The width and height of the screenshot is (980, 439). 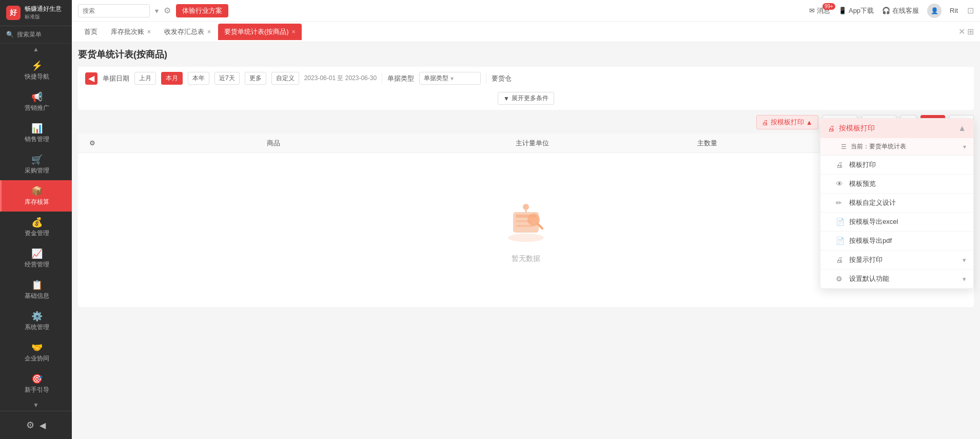 What do you see at coordinates (273, 143) in the screenshot?
I see `col-product: 商品` at bounding box center [273, 143].